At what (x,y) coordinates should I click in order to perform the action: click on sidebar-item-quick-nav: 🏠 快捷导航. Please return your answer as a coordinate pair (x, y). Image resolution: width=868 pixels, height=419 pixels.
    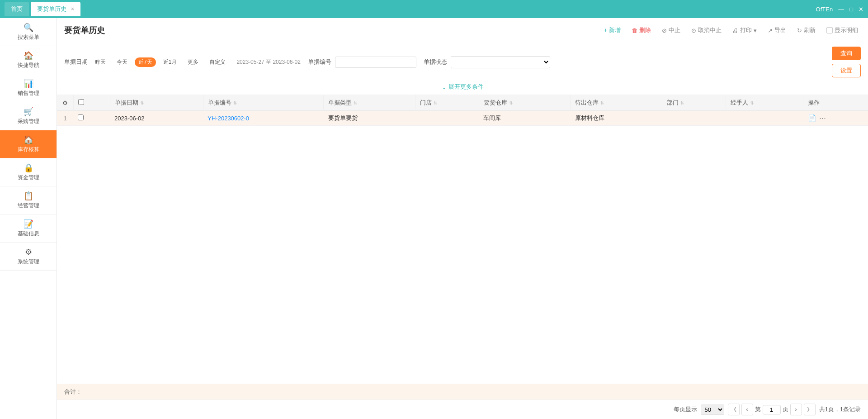
    Looking at the image, I should click on (28, 60).